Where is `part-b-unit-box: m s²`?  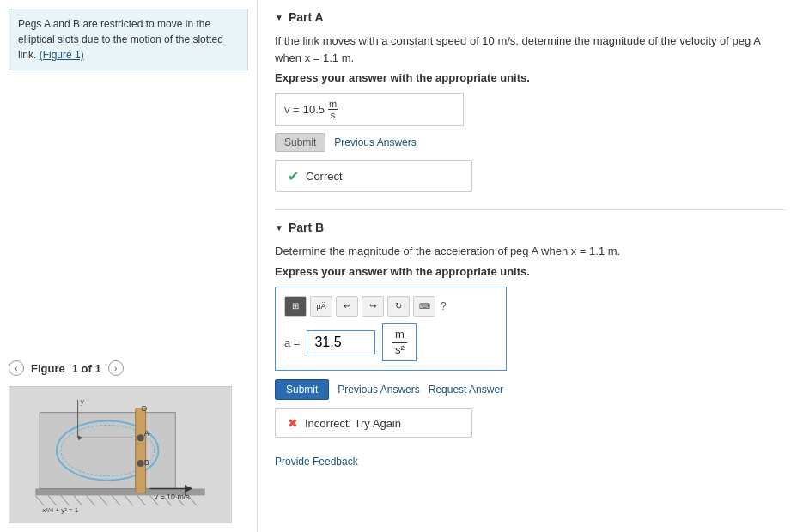
part-b-unit-box: m s² is located at coordinates (399, 343).